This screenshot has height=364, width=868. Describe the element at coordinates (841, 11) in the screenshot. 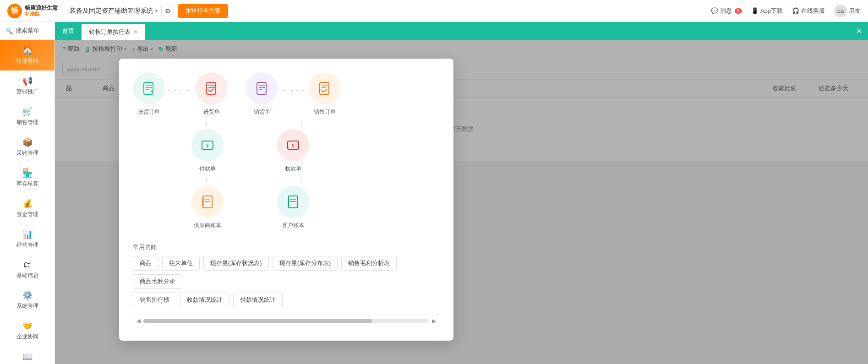

I see `avatar: Ea` at that location.